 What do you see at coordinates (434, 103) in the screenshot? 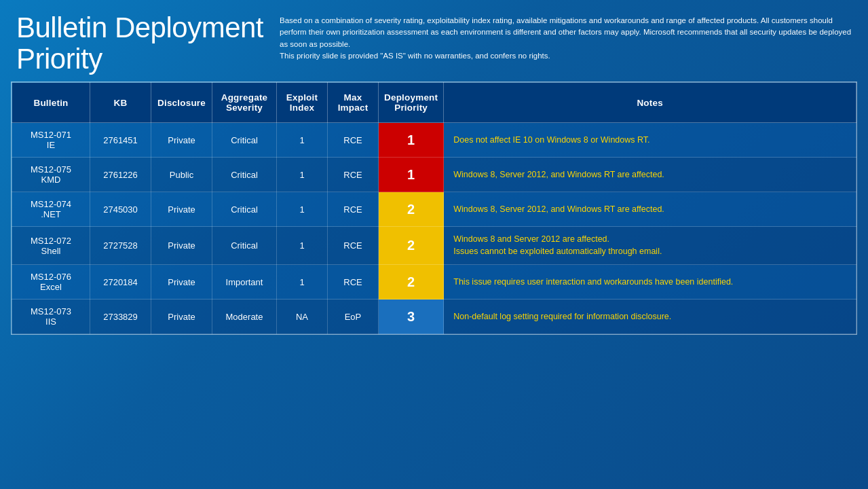
I see `header-row: Bulletin KB Disclosure AggregateSeverity…` at bounding box center [434, 103].